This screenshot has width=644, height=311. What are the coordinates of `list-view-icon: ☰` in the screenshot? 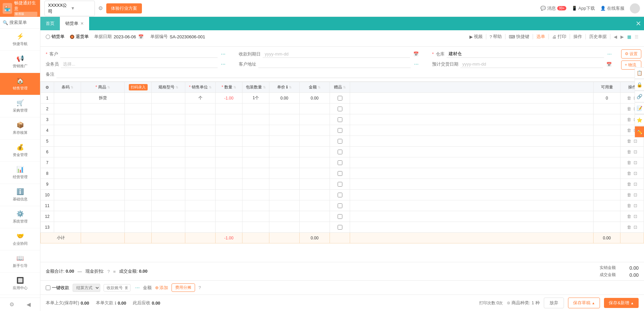 It's located at (637, 37).